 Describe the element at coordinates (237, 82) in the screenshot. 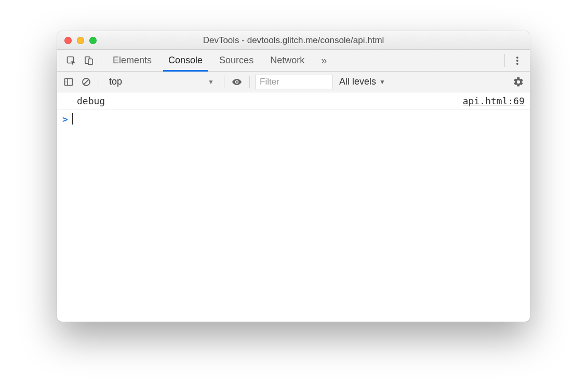

I see `live-expression-icon` at that location.